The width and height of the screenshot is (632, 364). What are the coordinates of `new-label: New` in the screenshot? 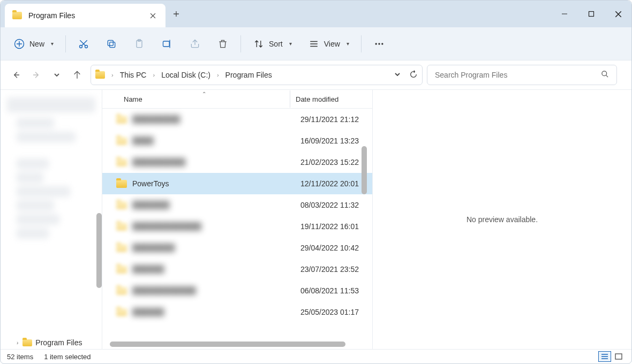 It's located at (37, 44).